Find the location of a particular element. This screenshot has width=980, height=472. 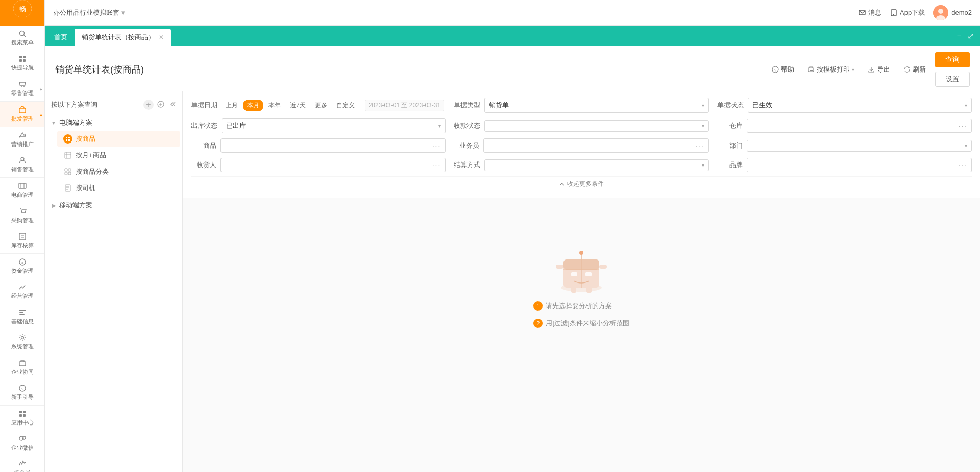

brand-select: ··· is located at coordinates (860, 165).